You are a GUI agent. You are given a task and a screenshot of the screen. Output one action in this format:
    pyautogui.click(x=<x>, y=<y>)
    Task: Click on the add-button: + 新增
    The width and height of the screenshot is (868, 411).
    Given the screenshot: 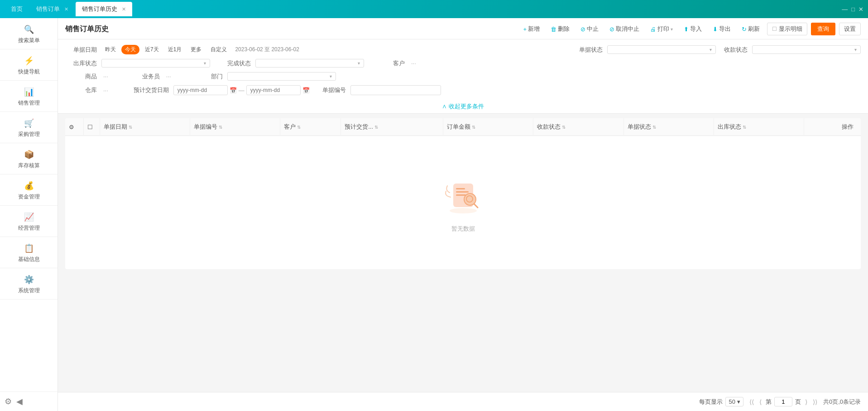 What is the action you would take?
    pyautogui.click(x=532, y=29)
    